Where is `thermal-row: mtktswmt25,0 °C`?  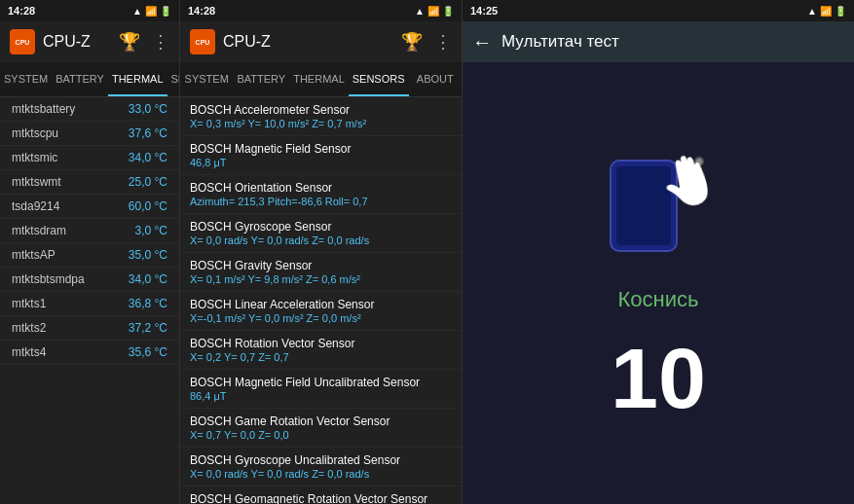
thermal-row: mtktswmt25,0 °C is located at coordinates (90, 183).